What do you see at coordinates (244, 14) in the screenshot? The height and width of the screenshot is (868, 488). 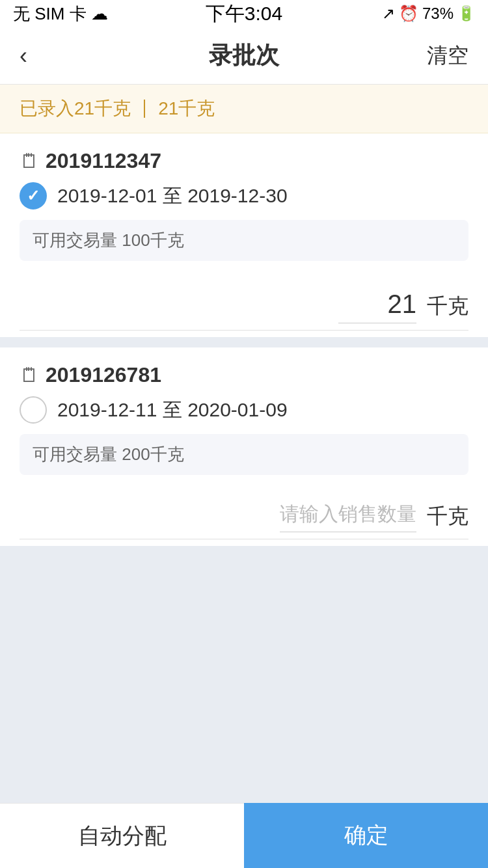 I see `status-time: 下午3:04` at bounding box center [244, 14].